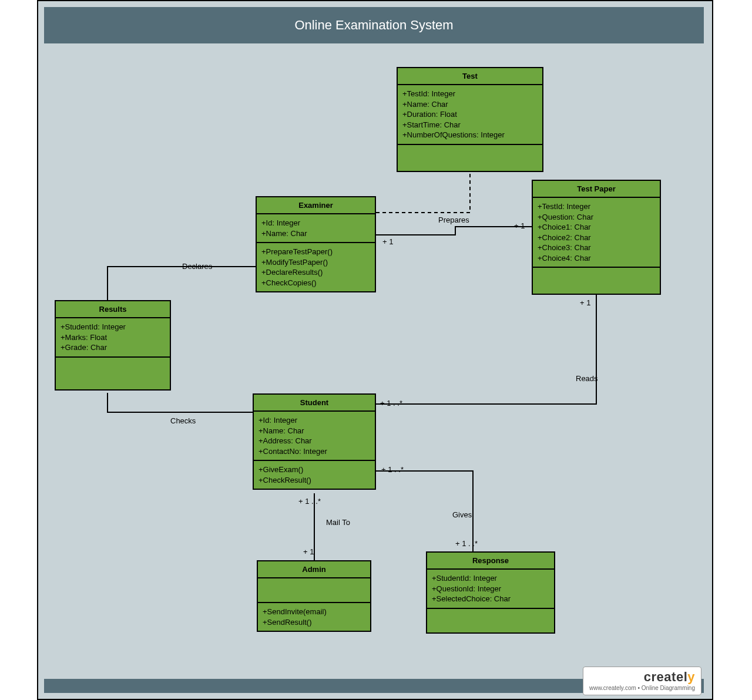 Image resolution: width=752 pixels, height=700 pixels. Describe the element at coordinates (338, 523) in the screenshot. I see `label-mailto: Mail To` at that location.